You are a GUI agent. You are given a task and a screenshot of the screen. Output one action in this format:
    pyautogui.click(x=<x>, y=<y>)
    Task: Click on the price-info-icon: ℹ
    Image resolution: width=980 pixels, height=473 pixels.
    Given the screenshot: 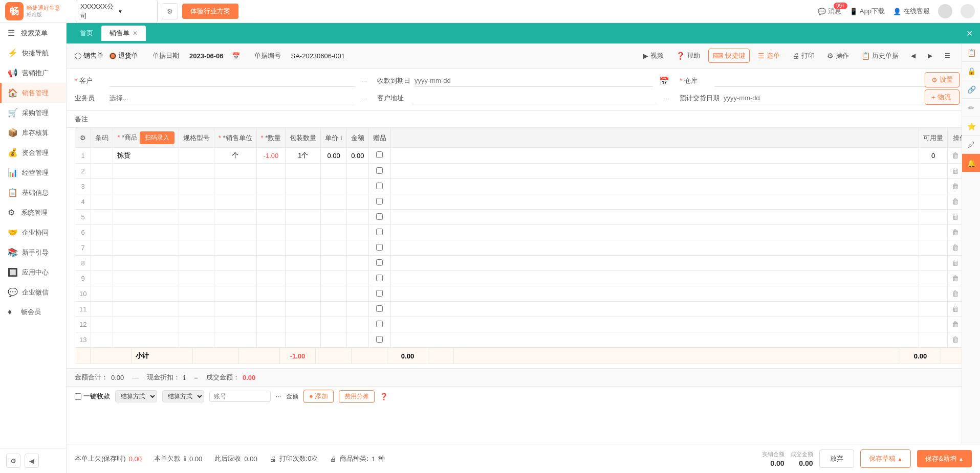 What is the action you would take?
    pyautogui.click(x=341, y=138)
    